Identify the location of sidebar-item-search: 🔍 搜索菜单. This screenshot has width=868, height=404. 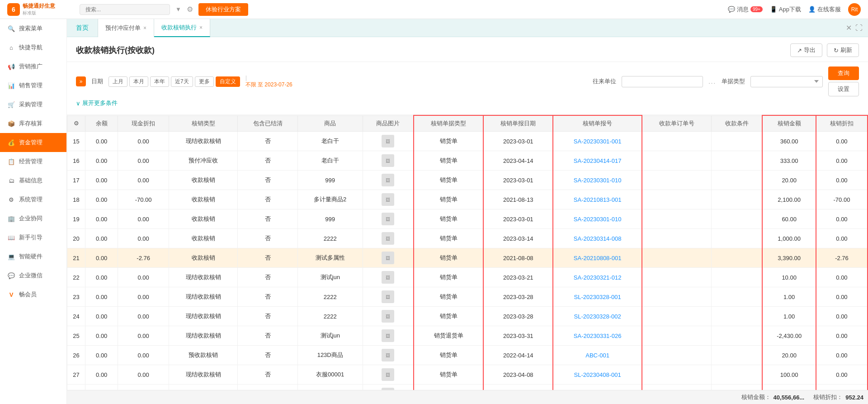
(33, 29).